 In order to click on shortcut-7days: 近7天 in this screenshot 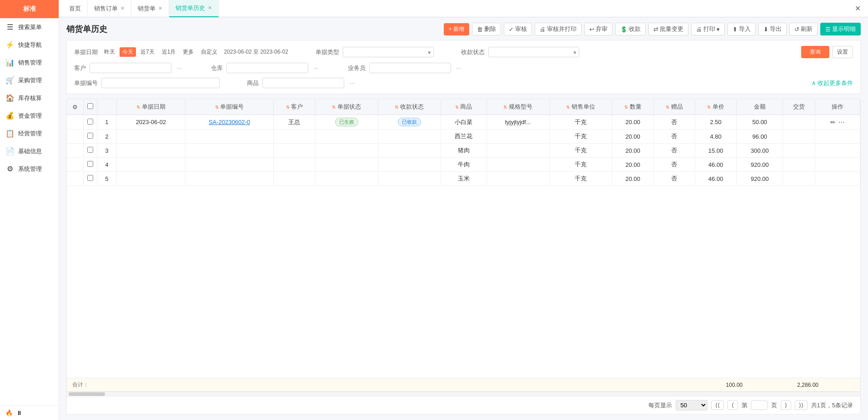, I will do `click(147, 52)`.